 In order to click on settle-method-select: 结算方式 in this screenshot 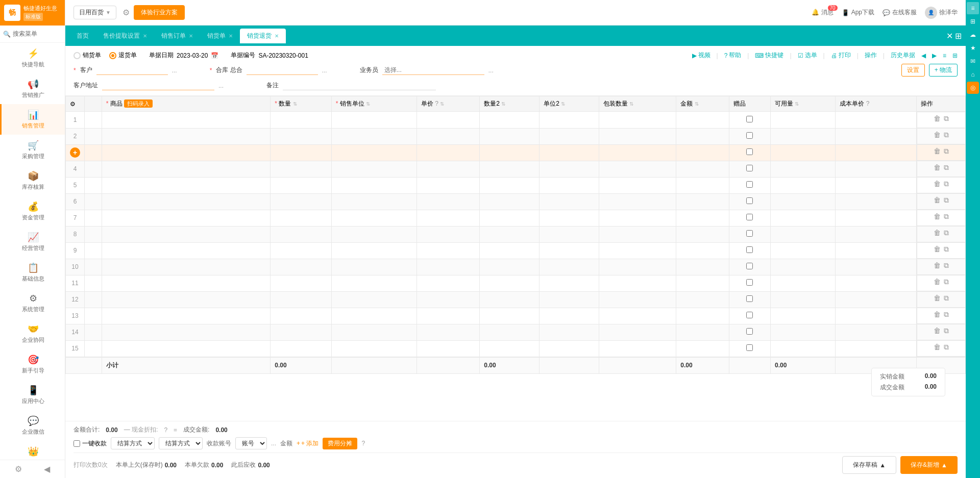, I will do `click(133, 443)`.